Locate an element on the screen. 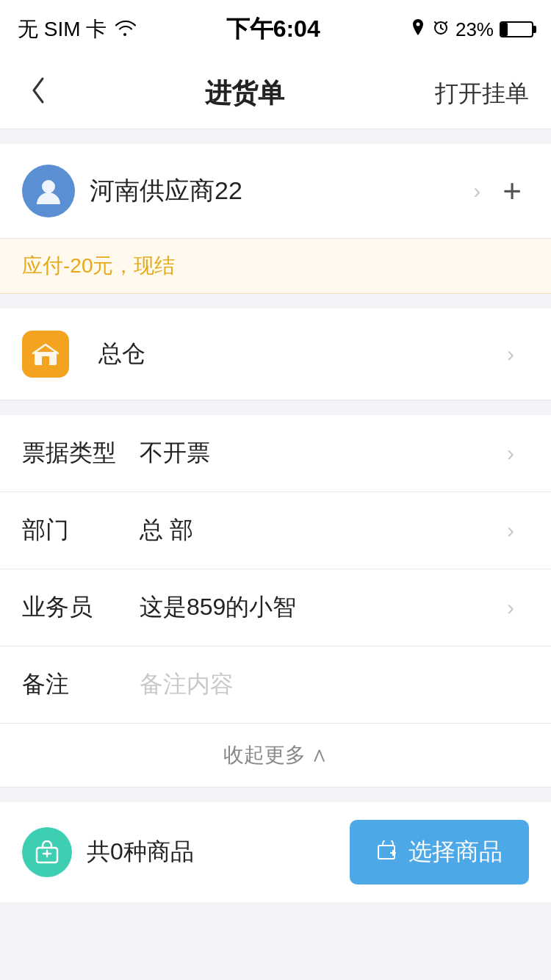 The width and height of the screenshot is (551, 980). warehouse-icon is located at coordinates (46, 354).